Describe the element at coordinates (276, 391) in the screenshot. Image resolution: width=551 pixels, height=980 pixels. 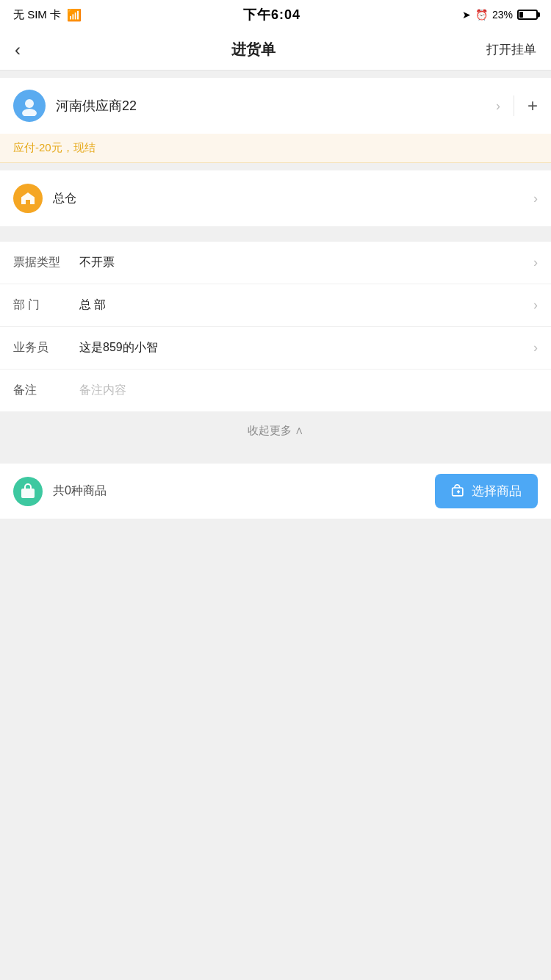
I see `remark-row: 备注 备注内容` at that location.